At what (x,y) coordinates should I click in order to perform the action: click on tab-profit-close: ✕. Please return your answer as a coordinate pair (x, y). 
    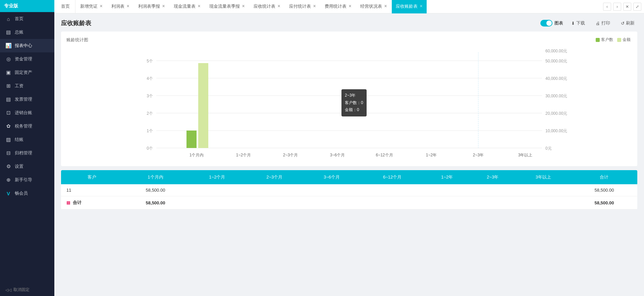
    Looking at the image, I should click on (128, 6).